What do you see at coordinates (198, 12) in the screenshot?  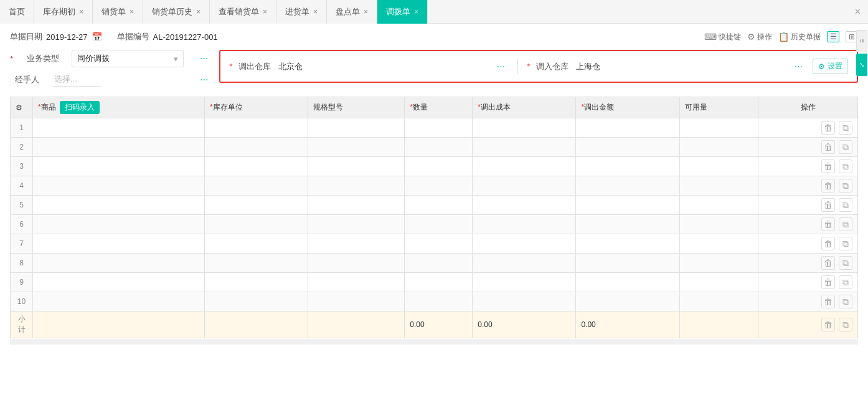 I see `tab-close-sales-history: ×` at bounding box center [198, 12].